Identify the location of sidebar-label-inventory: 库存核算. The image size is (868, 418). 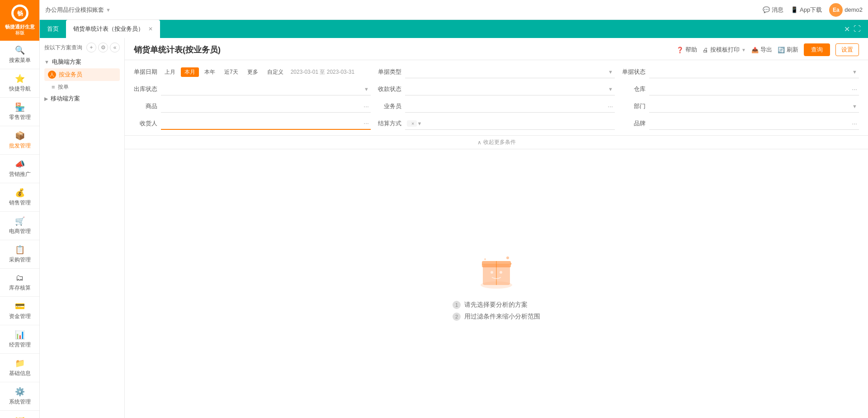
(20, 288).